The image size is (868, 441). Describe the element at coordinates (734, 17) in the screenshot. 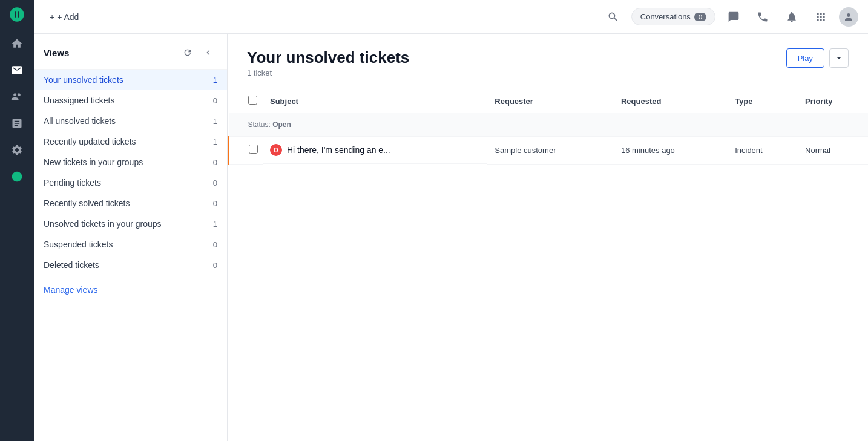

I see `chat-icon-button` at that location.